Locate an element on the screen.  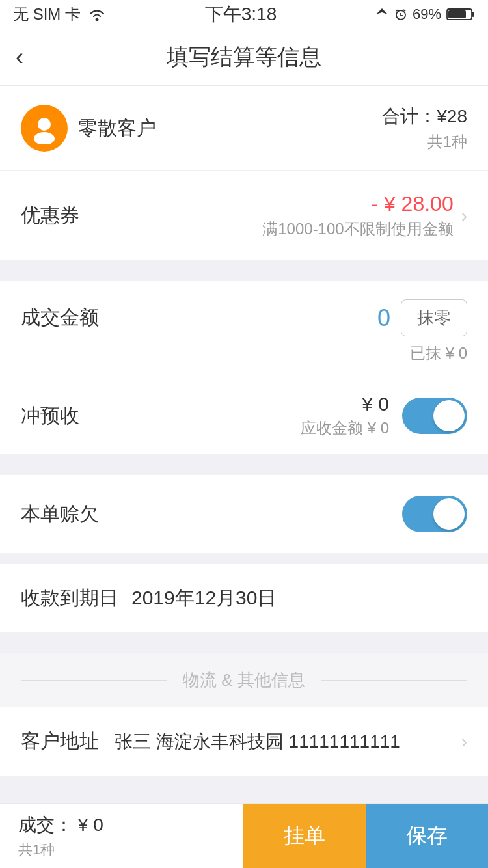
bottom-bar: 成交： ¥ 0 共1种 挂单 保存 is located at coordinates (244, 835).